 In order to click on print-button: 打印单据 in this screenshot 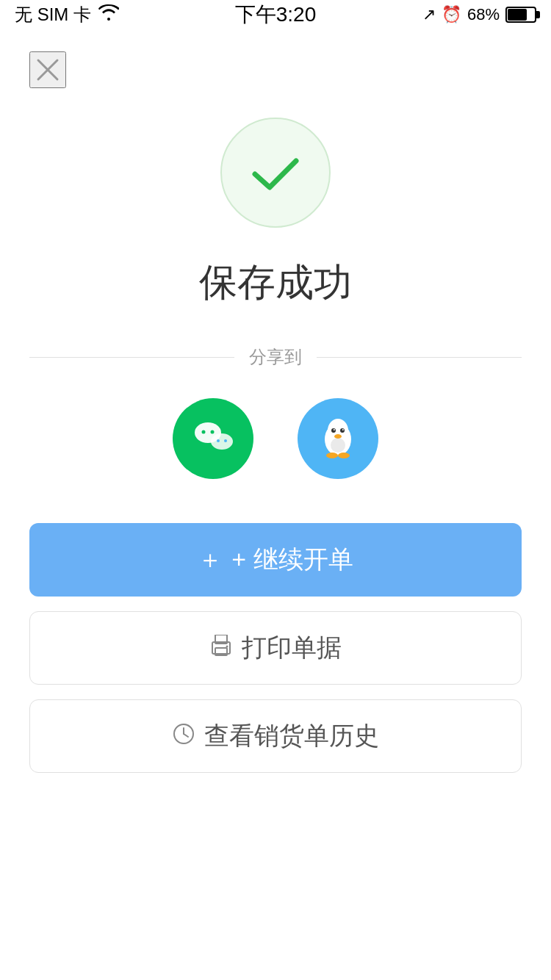, I will do `click(276, 648)`.